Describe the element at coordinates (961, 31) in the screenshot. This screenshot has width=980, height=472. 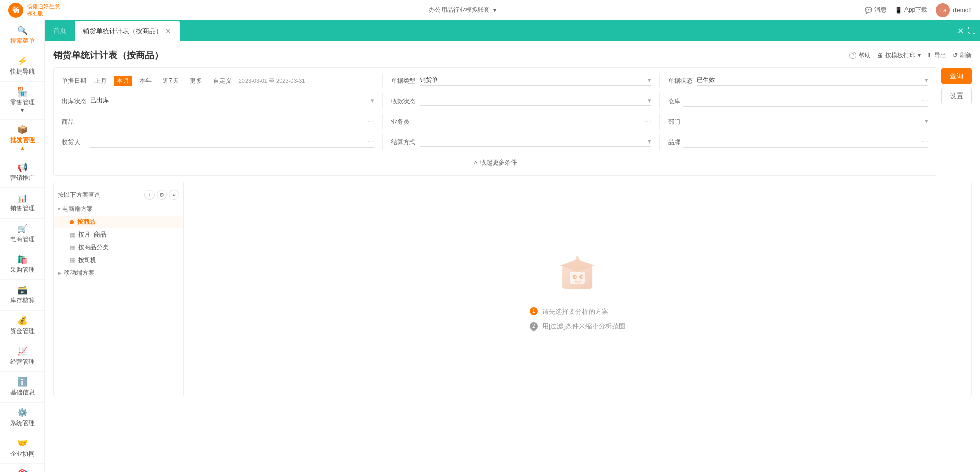
I see `window-close-btn: ✕` at that location.